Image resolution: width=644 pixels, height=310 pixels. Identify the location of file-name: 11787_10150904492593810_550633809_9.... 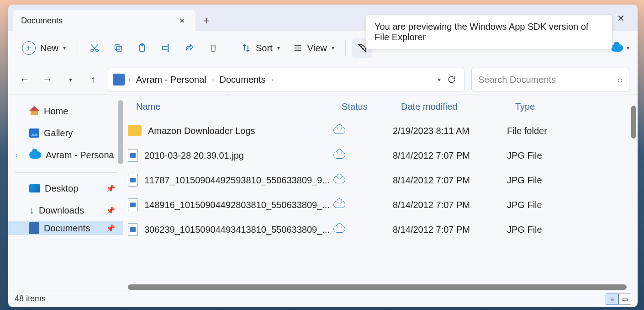
(237, 180).